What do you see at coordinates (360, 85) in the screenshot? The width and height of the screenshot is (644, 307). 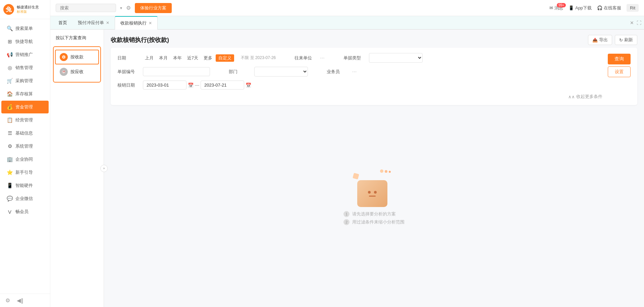 I see `filter-row-writeoff: 核销日期 📅 — 📅` at bounding box center [360, 85].